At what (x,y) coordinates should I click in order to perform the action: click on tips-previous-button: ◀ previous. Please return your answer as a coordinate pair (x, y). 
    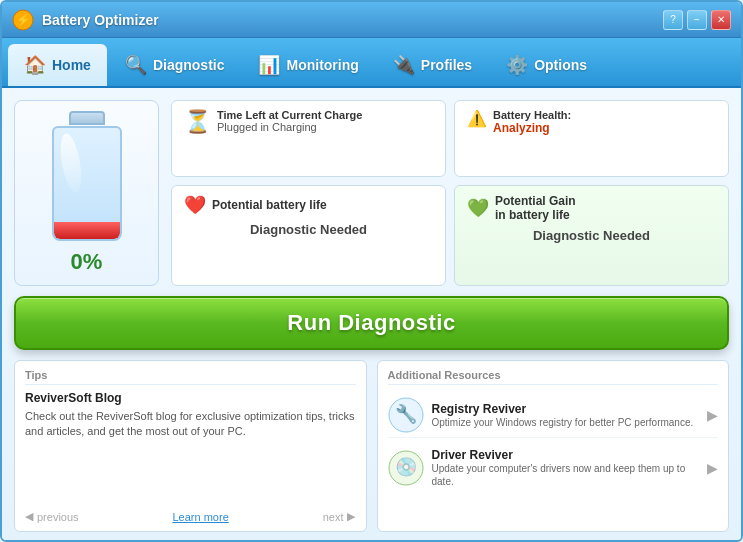
    Looking at the image, I should click on (52, 516).